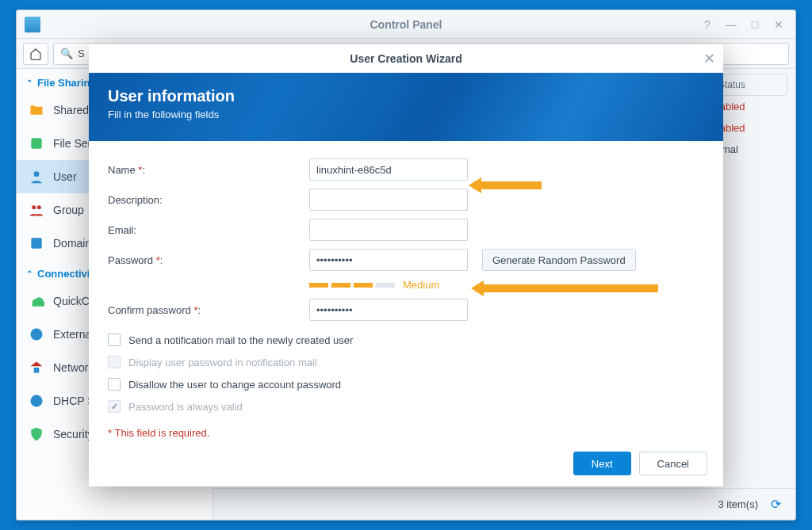 Image resolution: width=812 pixels, height=530 pixels. Describe the element at coordinates (209, 170) in the screenshot. I see `name-label: Name *:` at that location.